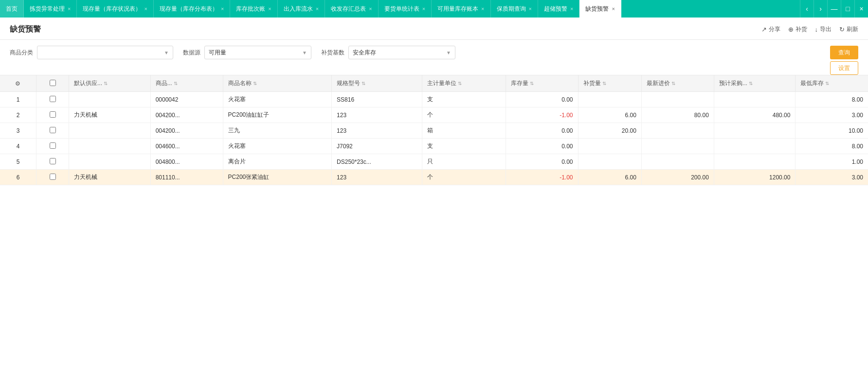 The height and width of the screenshot is (387, 868). What do you see at coordinates (820, 9) in the screenshot?
I see `tab-scroll-right: ›` at bounding box center [820, 9].